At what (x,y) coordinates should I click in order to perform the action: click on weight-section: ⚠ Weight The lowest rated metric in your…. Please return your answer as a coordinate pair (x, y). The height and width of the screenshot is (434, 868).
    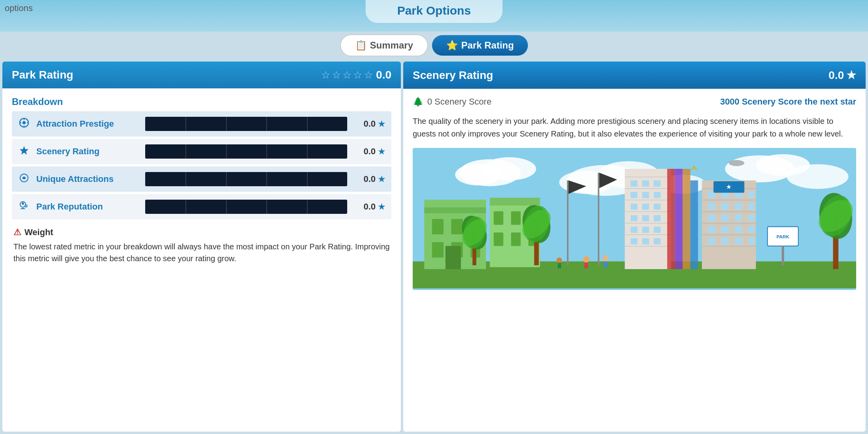
    Looking at the image, I should click on (202, 246).